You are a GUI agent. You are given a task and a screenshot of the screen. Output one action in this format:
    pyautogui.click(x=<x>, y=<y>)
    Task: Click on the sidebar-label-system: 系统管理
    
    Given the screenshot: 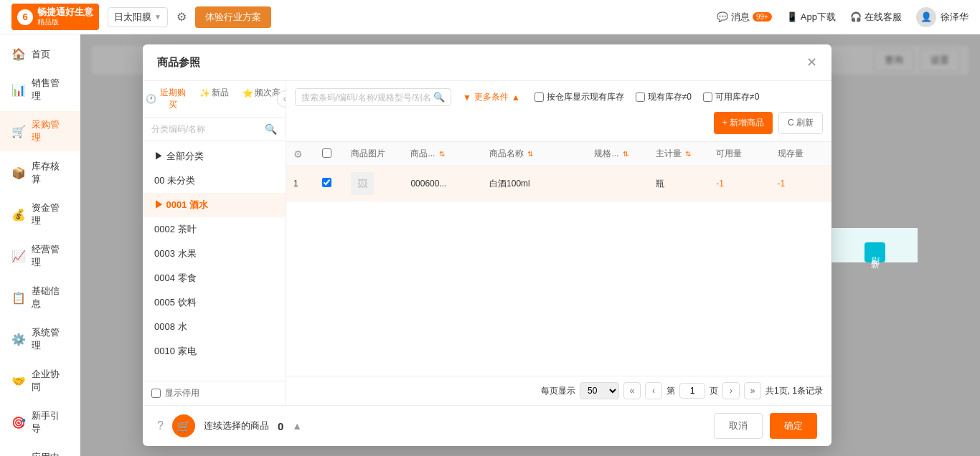 What is the action you would take?
    pyautogui.click(x=50, y=339)
    